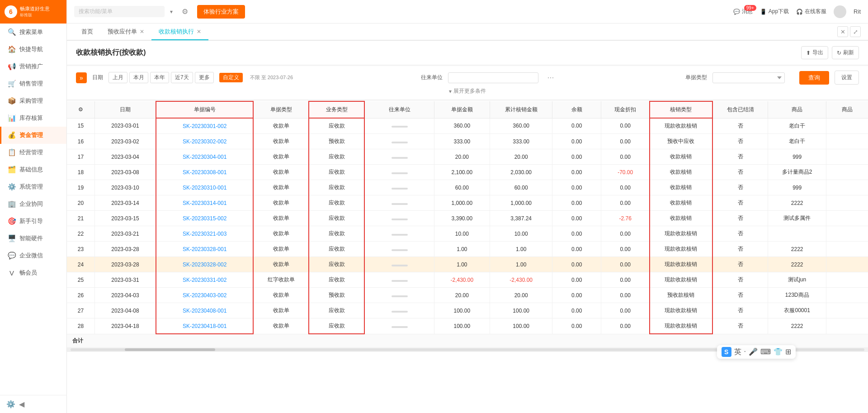 The image size is (868, 413). I want to click on doc-link-7: SK-20230321-003, so click(204, 234).